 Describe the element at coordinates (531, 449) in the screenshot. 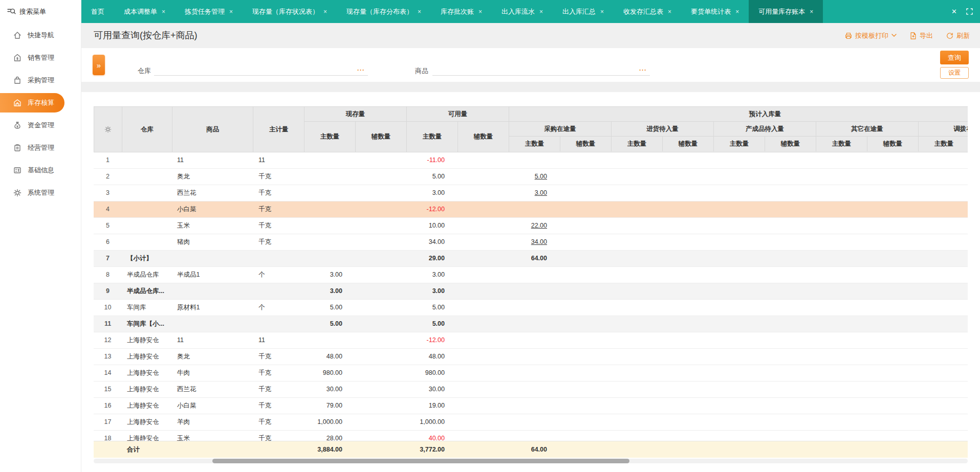

I see `table-total-row: 合计3,884.003,772.0064.00` at that location.